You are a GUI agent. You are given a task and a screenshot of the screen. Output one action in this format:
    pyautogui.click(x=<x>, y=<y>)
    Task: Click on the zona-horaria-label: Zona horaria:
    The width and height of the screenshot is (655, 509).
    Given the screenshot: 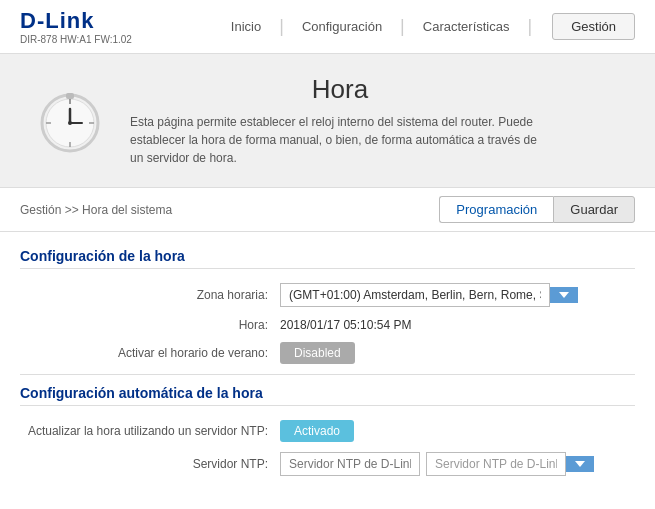 What is the action you would take?
    pyautogui.click(x=150, y=295)
    